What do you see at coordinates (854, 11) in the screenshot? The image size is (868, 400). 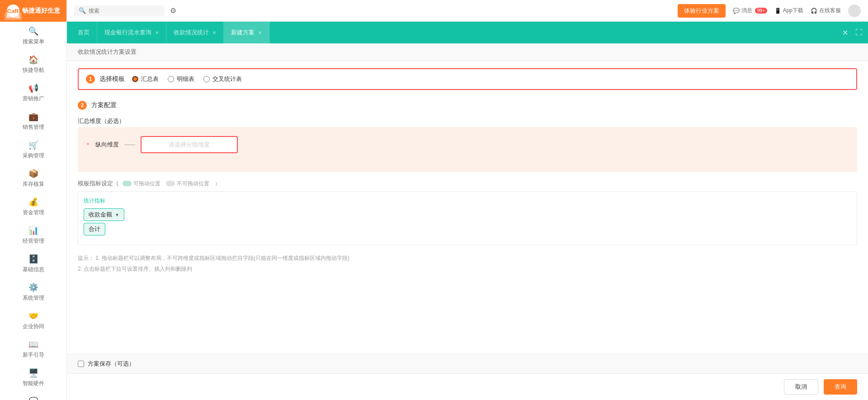 I see `user-avatar` at bounding box center [854, 11].